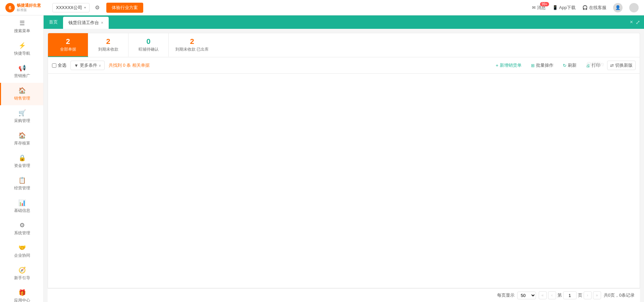  I want to click on sidebar-item-cooperation: 🤝企业协同, so click(21, 251).